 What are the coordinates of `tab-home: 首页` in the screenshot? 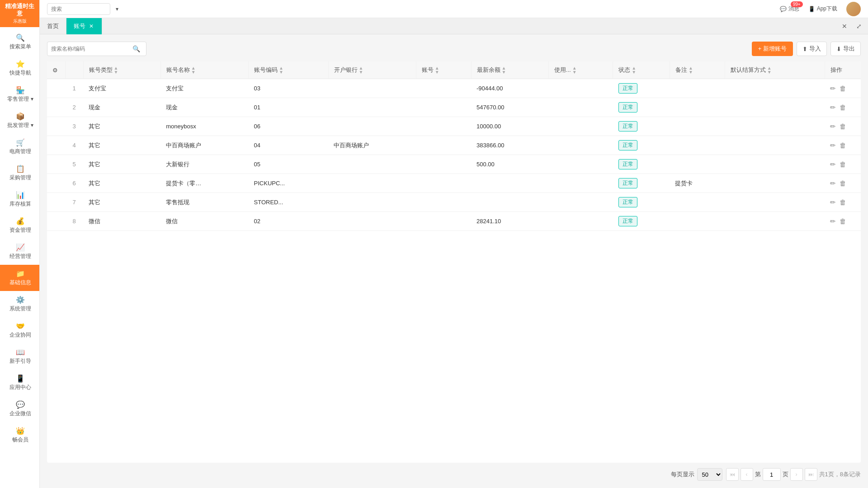 It's located at (53, 26).